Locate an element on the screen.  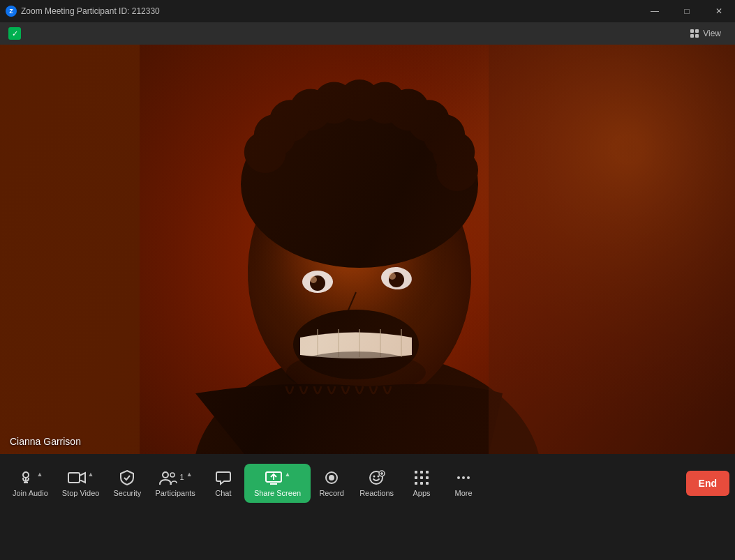
stop-video-label: Stop Video is located at coordinates (81, 493).